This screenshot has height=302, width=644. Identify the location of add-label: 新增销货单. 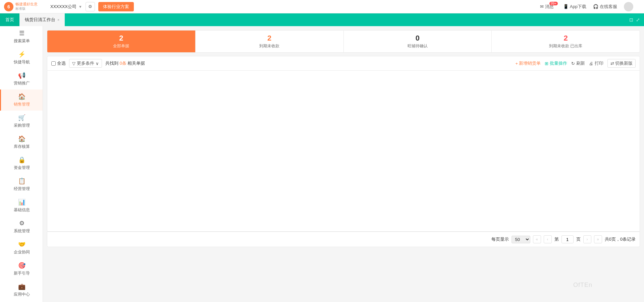
(530, 63).